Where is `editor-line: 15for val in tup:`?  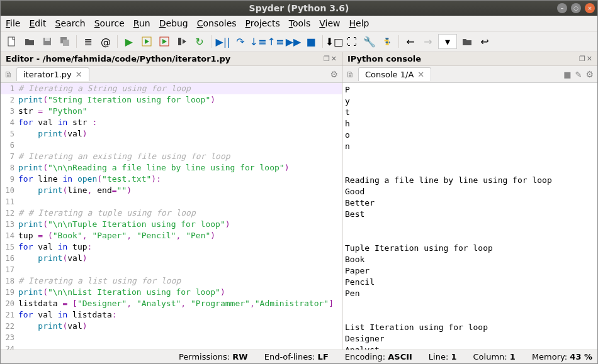 editor-line: 15for val in tup: is located at coordinates (171, 247).